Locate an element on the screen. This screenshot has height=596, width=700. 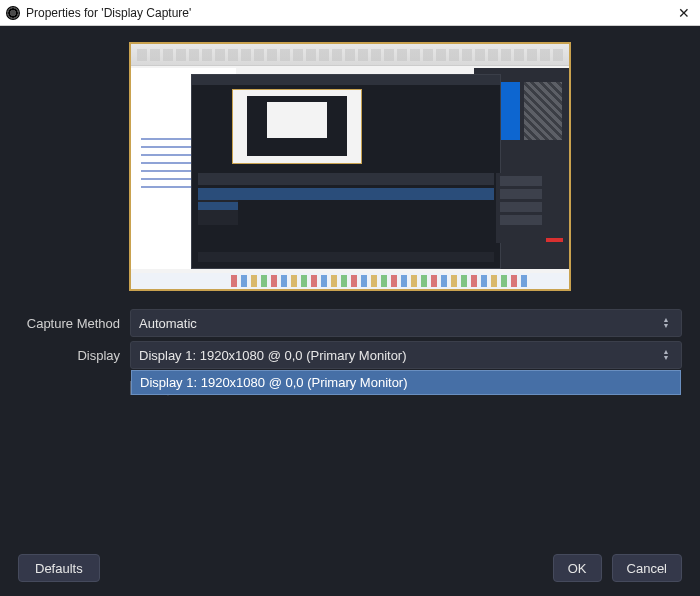
display-option: Display 1: 1920x1080 @ 0,0 (Primary Moni… is located at coordinates (406, 382).